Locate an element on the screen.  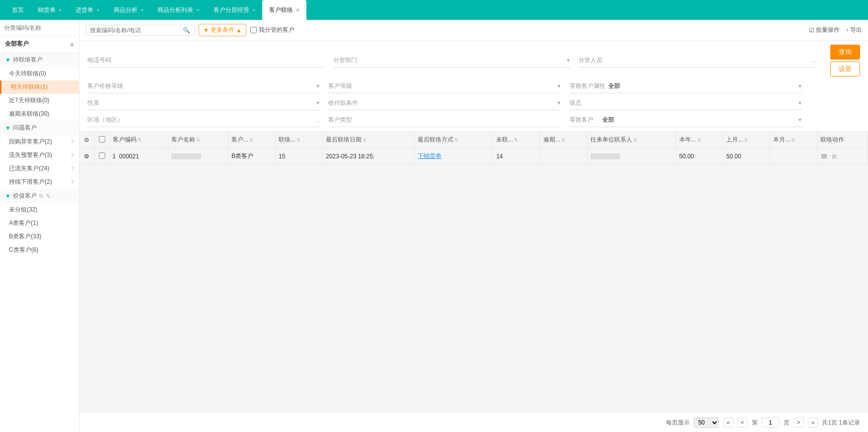
filter-retail-attr: 零散客户属性 全部 ▼ is located at coordinates (686, 86).